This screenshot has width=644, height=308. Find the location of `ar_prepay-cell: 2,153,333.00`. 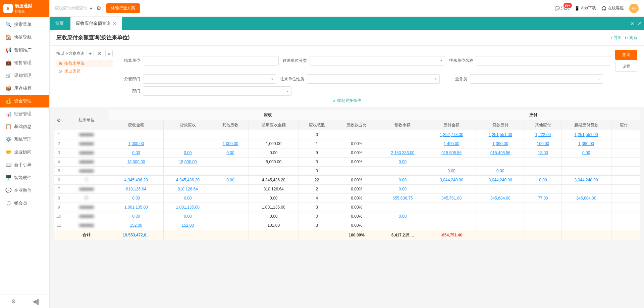

ar_prepay-cell: 2,153,333.00 is located at coordinates (403, 153).